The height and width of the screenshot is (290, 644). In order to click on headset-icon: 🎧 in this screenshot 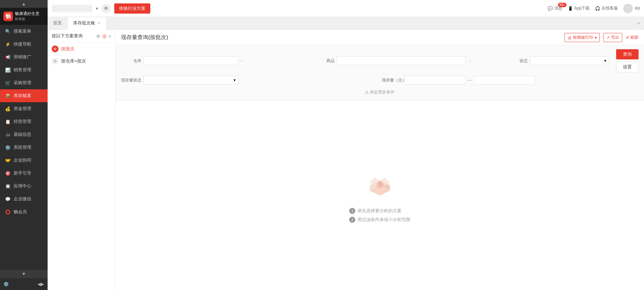, I will do `click(598, 8)`.